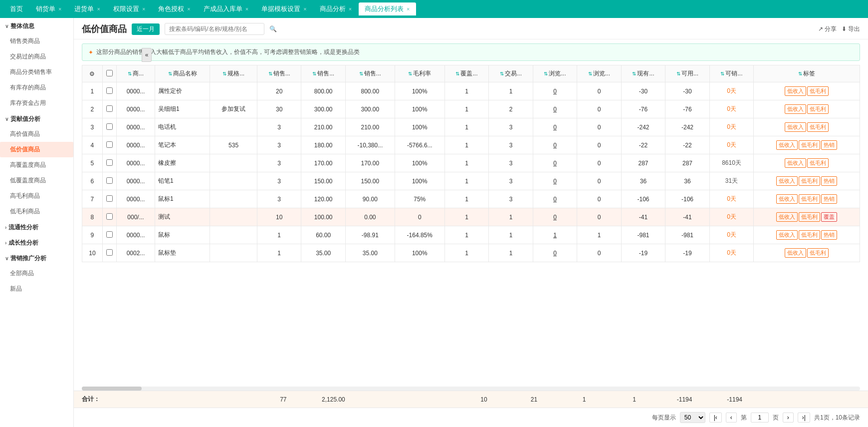 Image resolution: width=868 pixels, height=427 pixels. What do you see at coordinates (590, 74) in the screenshot?
I see `sort-browse2-icon: ⇅` at bounding box center [590, 74].